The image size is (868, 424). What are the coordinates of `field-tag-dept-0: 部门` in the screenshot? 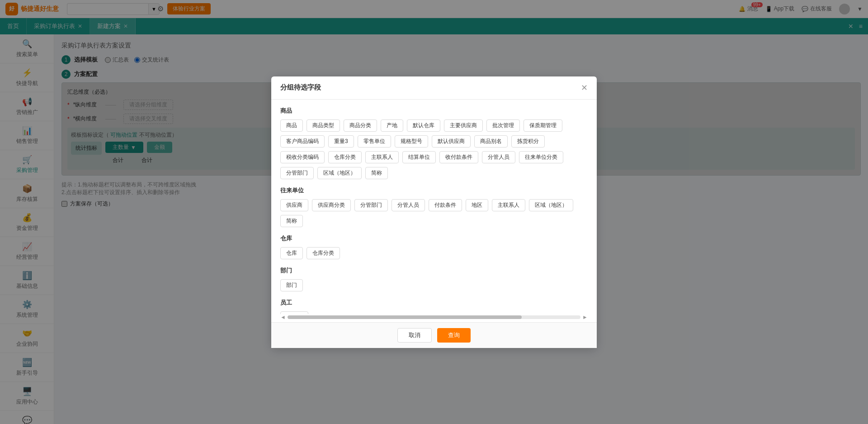 It's located at (292, 285).